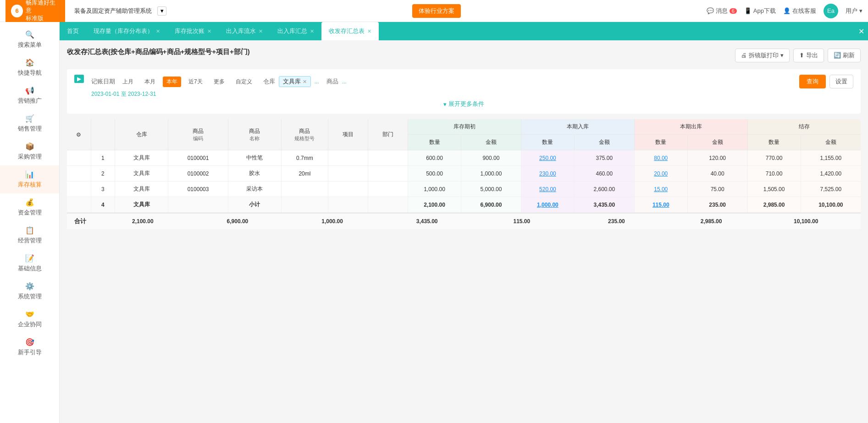 This screenshot has height=423, width=868. Describe the element at coordinates (79, 79) in the screenshot. I see `filter-toggle-button: ▶` at that location.